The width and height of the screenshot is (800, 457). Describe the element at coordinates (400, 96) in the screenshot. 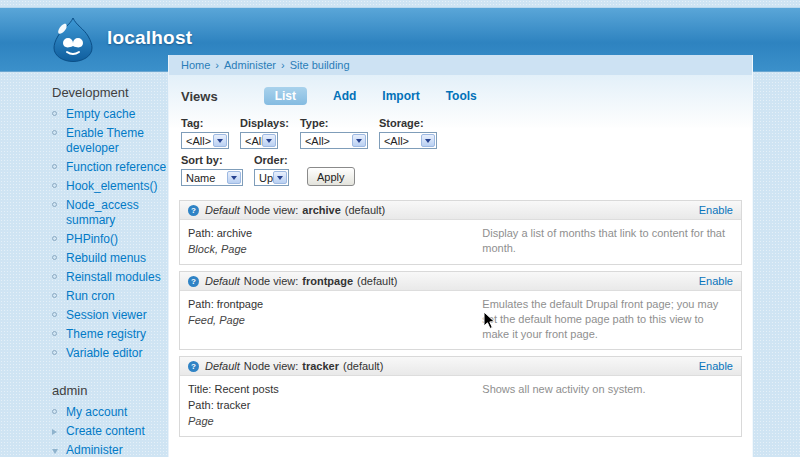

I see `tab-import: Import` at that location.